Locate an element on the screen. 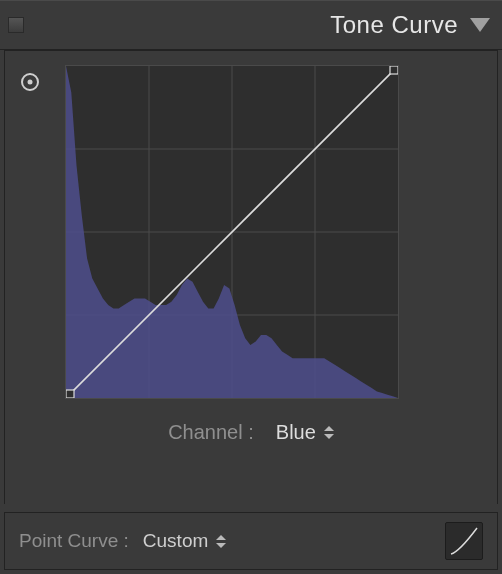 The width and height of the screenshot is (502, 574). point-curve-value: Custom is located at coordinates (176, 541).